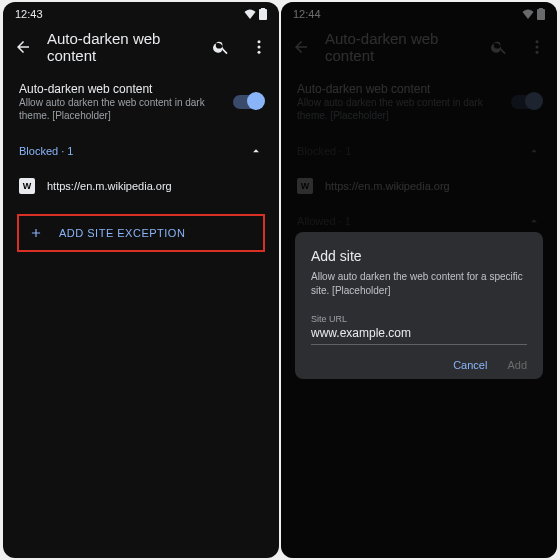  Describe the element at coordinates (419, 336) in the screenshot. I see `site-url-input: www.example.com` at that location.